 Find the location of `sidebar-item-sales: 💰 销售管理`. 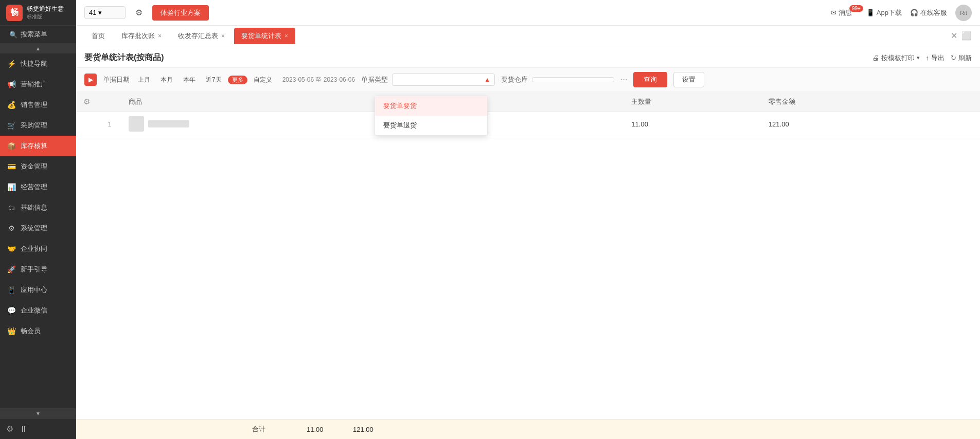

sidebar-item-sales: 💰 销售管理 is located at coordinates (38, 105).